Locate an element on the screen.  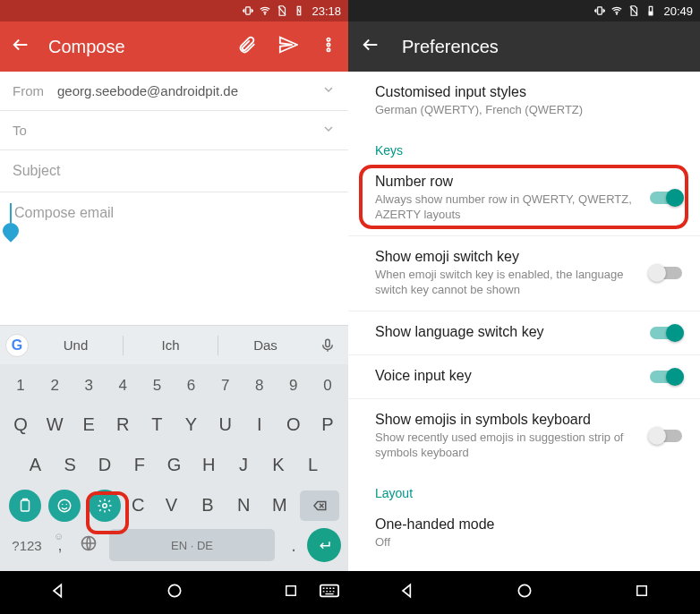
enter-key is located at coordinates (324, 545).